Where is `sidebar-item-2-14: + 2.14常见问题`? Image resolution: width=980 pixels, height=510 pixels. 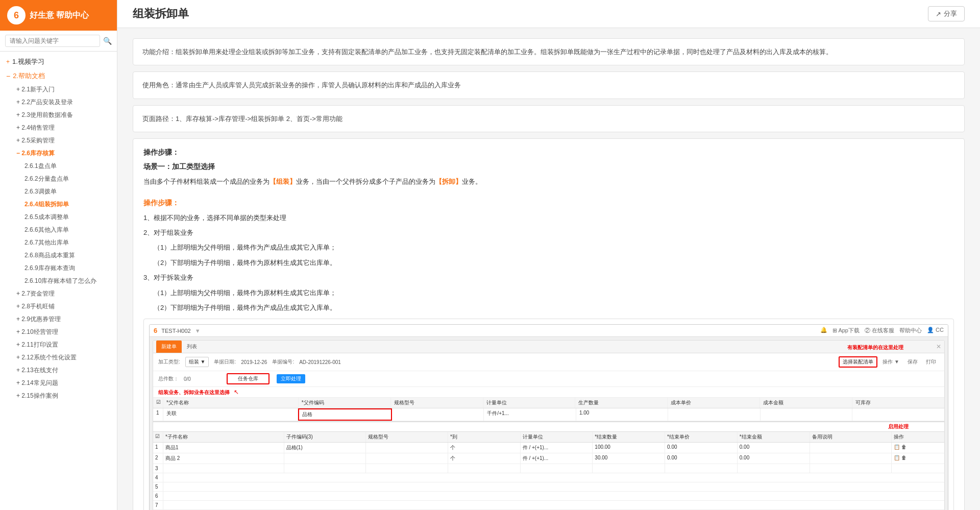 sidebar-item-2-14: + 2.14常见问题 is located at coordinates (63, 383).